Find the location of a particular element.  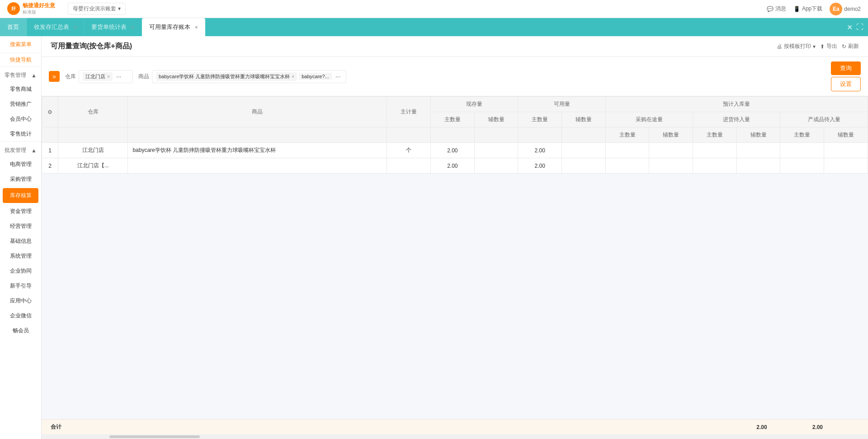

sidebar-quick-nav: 快捷导航 is located at coordinates (21, 60).